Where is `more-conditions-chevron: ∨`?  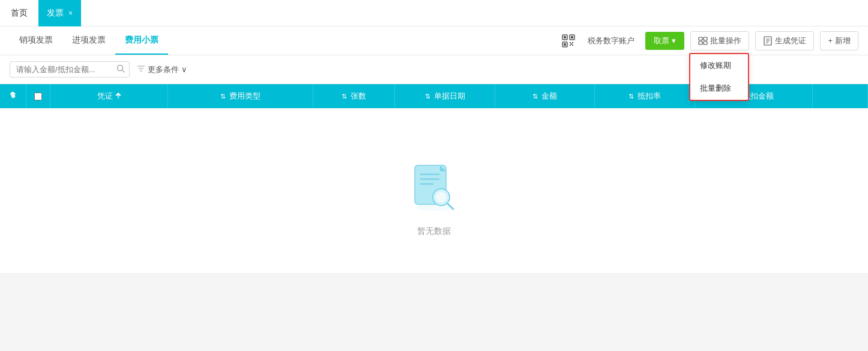 more-conditions-chevron: ∨ is located at coordinates (184, 70).